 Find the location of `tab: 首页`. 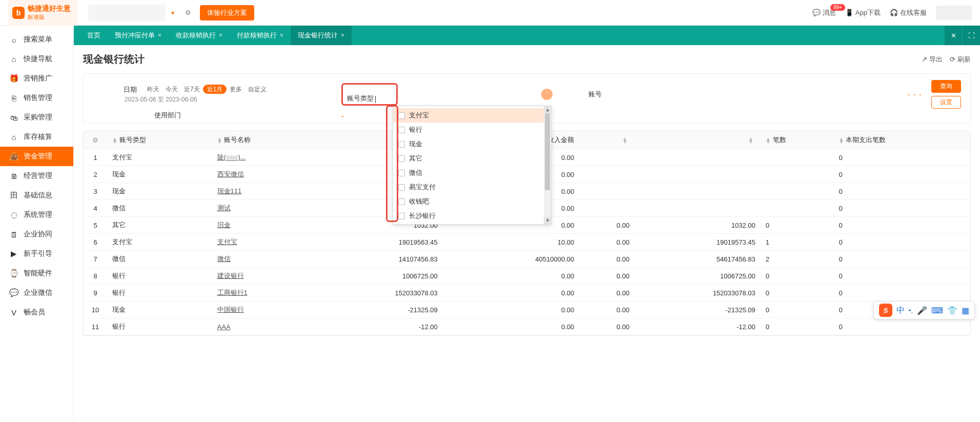

tab: 首页 is located at coordinates (94, 35).